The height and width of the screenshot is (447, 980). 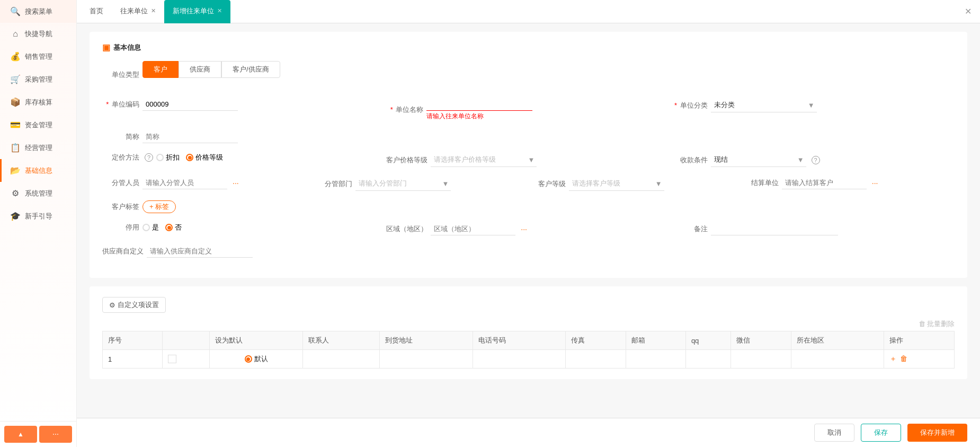 What do you see at coordinates (200, 251) in the screenshot?
I see `supplier-custom-input` at bounding box center [200, 251].